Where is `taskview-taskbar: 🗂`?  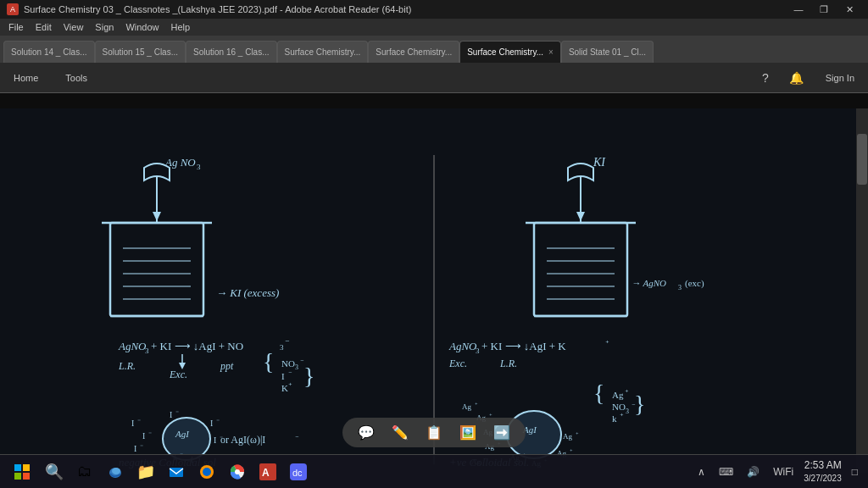
taskview-taskbar: 🗂 is located at coordinates (85, 472).